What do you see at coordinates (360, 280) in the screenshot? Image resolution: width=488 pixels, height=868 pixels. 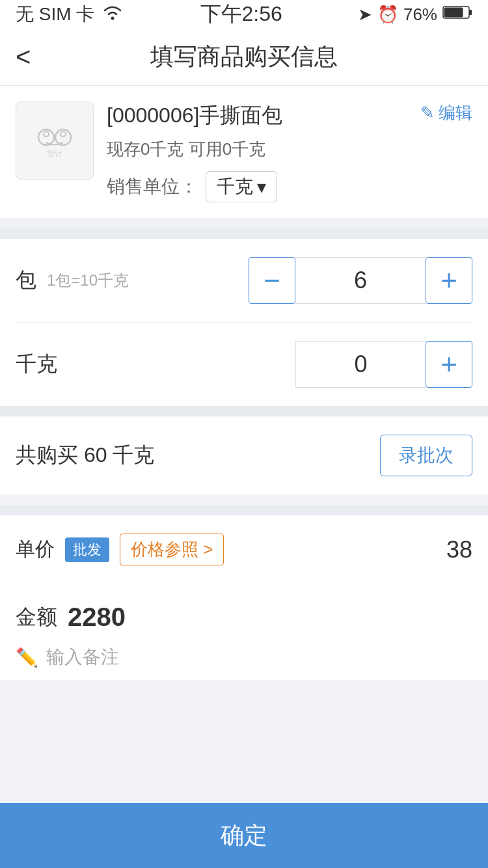 I see `quantity-control-bao: − +` at bounding box center [360, 280].